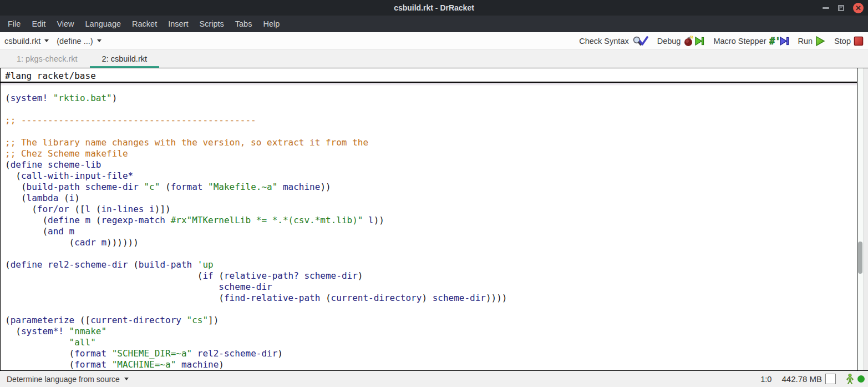 The width and height of the screenshot is (868, 387). What do you see at coordinates (843, 8) in the screenshot?
I see `window-controls: ✕` at bounding box center [843, 8].